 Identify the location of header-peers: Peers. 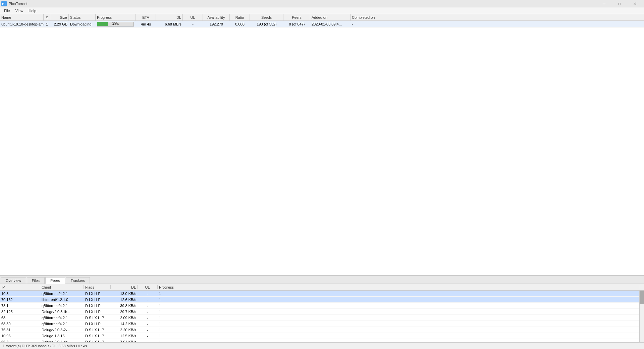
(297, 17).